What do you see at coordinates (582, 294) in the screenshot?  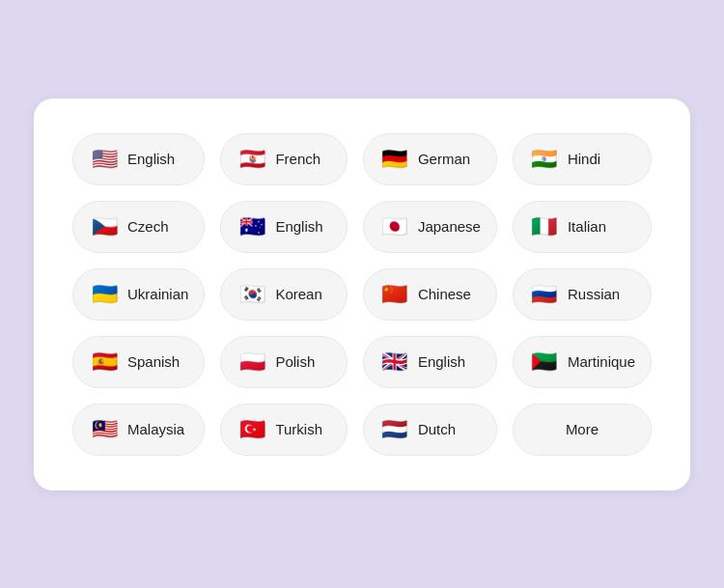 I see `language-button-russian: 🇷🇺Russian` at bounding box center [582, 294].